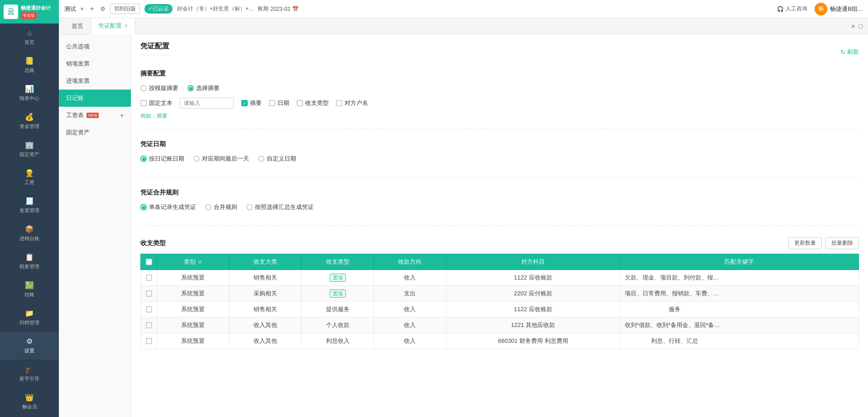 Image resolution: width=868 pixels, height=417 pixels. Describe the element at coordinates (29, 121) in the screenshot. I see `sidebar-item-资金管理: 💰资金管理` at that location.